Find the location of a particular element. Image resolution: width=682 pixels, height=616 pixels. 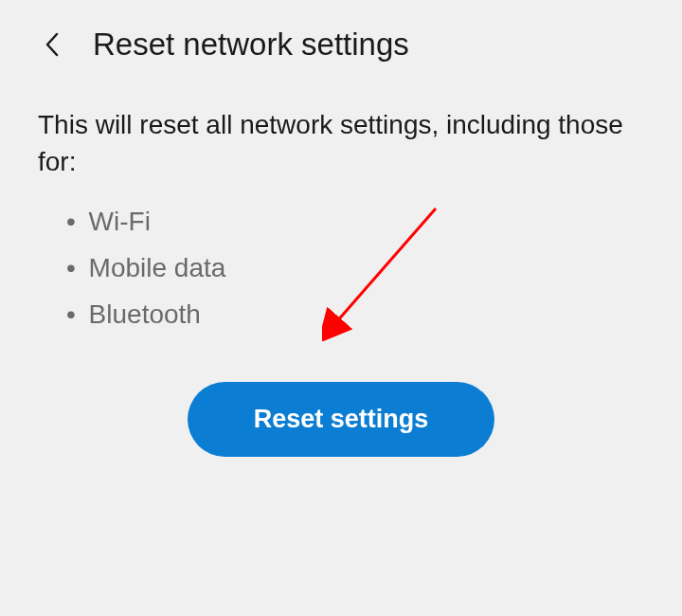

list-item: Bluetooth is located at coordinates (355, 315).